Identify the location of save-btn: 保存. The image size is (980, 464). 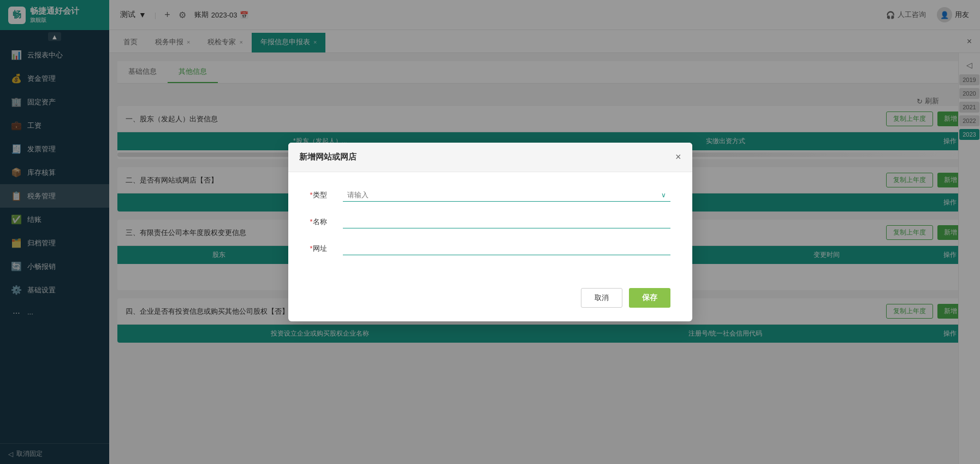
(650, 298).